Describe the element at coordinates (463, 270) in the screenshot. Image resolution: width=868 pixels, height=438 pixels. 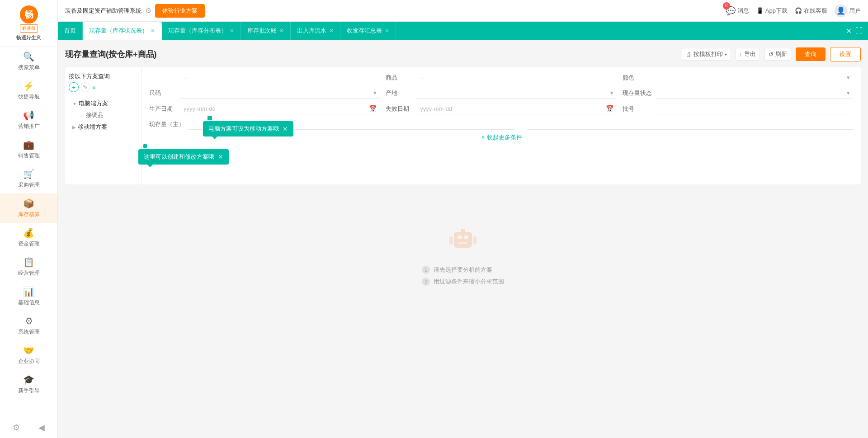
I see `empty-tip-1: 1 请先选择要分析的方案` at that location.